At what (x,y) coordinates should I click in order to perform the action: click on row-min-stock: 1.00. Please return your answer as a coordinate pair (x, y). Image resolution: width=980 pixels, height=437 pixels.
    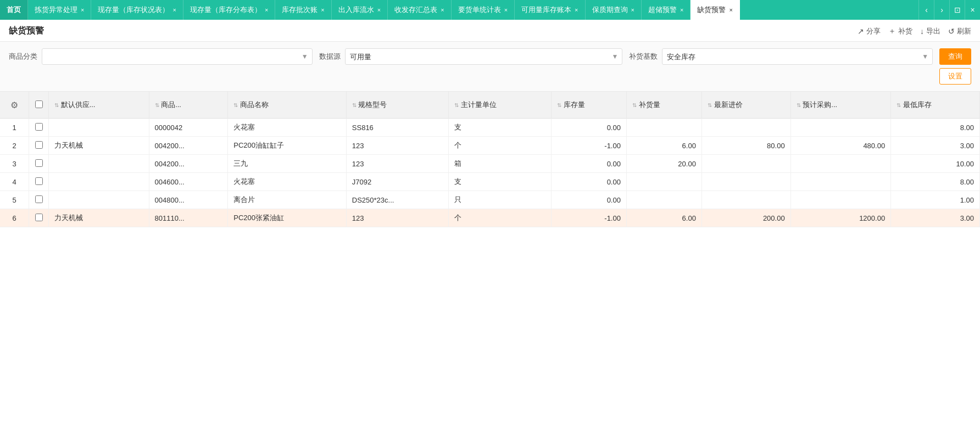
    Looking at the image, I should click on (936, 200).